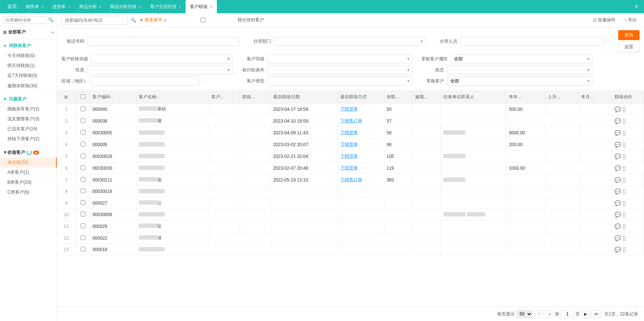 This screenshot has width=644, height=321. I want to click on prev-page-button: ◀, so click(549, 314).